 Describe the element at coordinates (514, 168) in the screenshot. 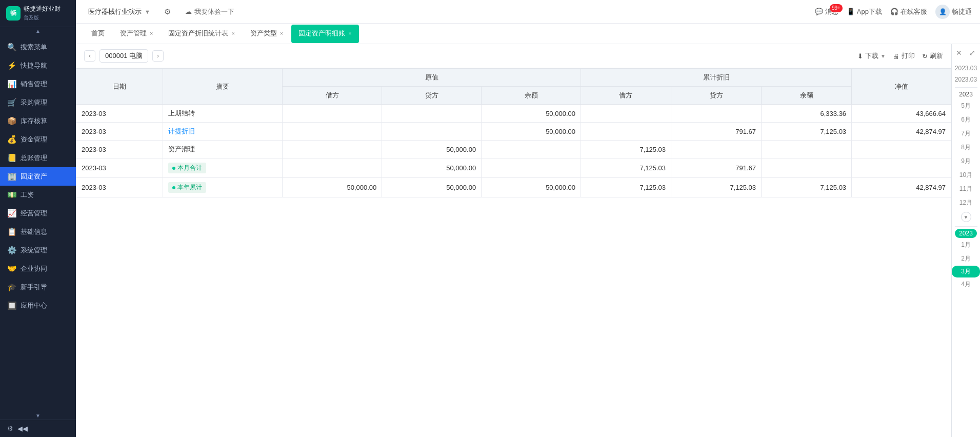

I see `table-row: 2023-03本月合计50,000.007,125.03791.67` at that location.